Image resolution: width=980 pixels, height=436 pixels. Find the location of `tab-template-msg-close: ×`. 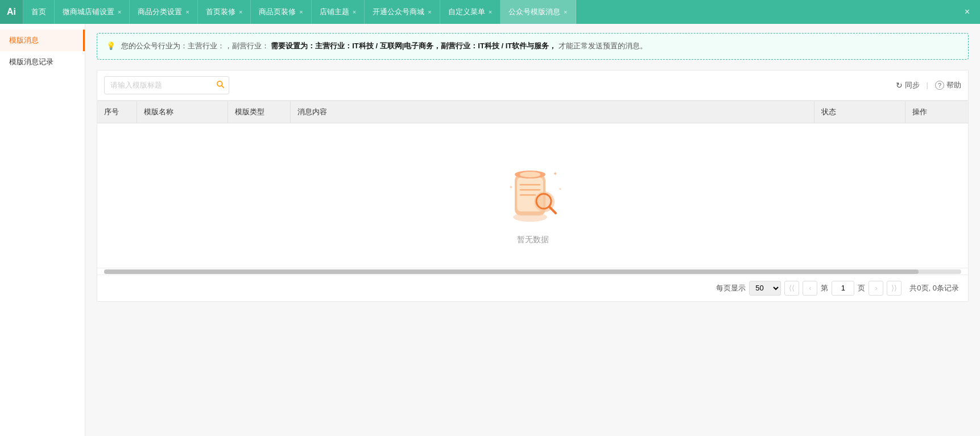

tab-template-msg-close: × is located at coordinates (565, 12).